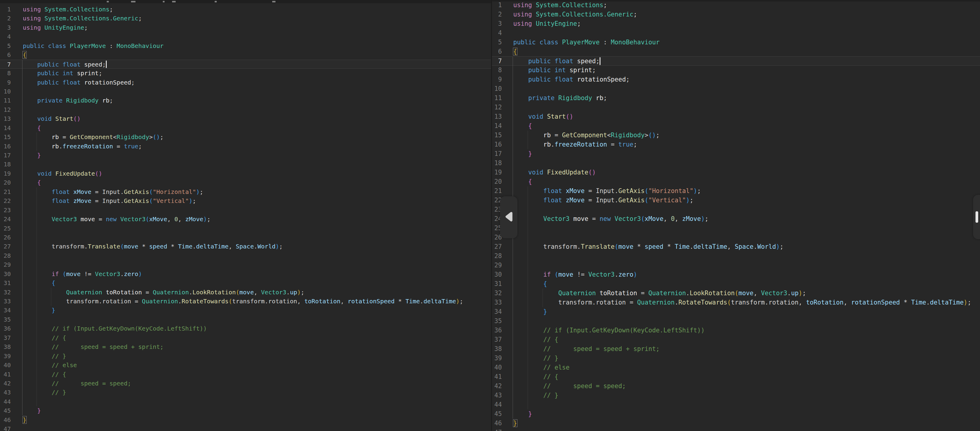  What do you see at coordinates (246, 183) in the screenshot?
I see `code-line-20: 20 {` at bounding box center [246, 183].